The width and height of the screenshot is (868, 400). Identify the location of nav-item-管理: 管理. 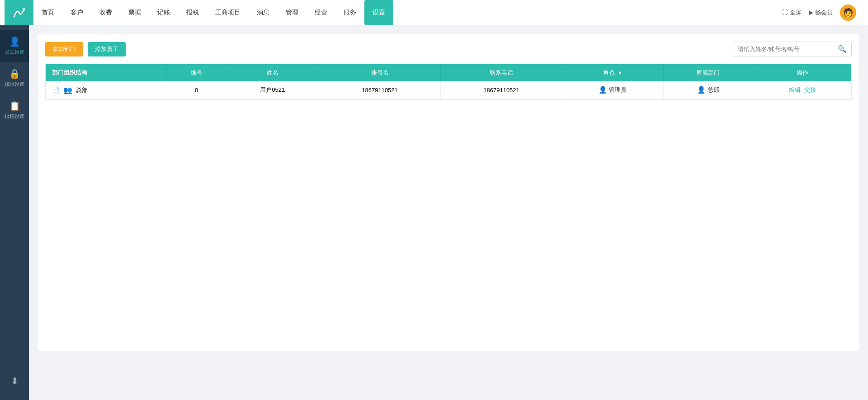
(292, 13).